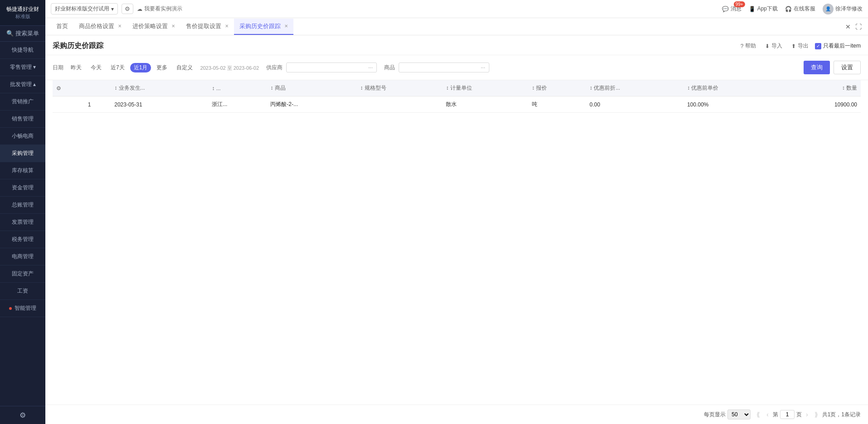 This screenshot has width=868, height=424. What do you see at coordinates (322, 67) in the screenshot?
I see `supplier-filter: 供应商 ···` at bounding box center [322, 67].